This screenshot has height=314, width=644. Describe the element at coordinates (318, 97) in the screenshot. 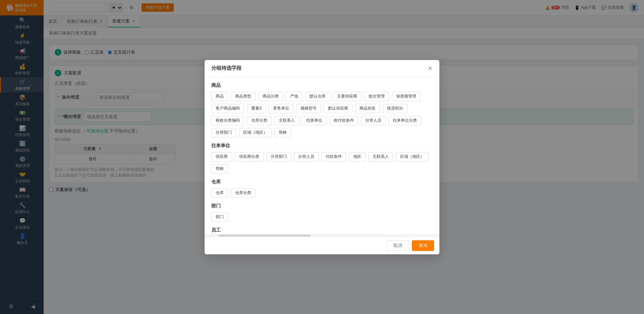

I see `field-tag: 默认仓库` at that location.